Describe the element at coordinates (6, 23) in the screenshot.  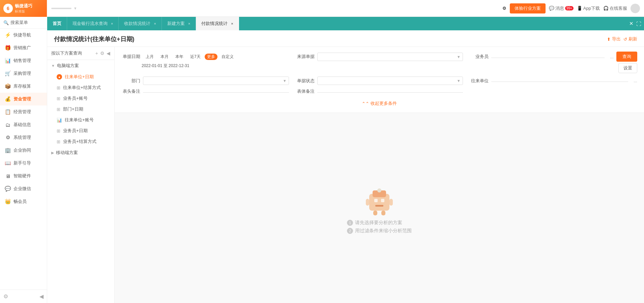
I see `search-icon: 🔍` at that location.